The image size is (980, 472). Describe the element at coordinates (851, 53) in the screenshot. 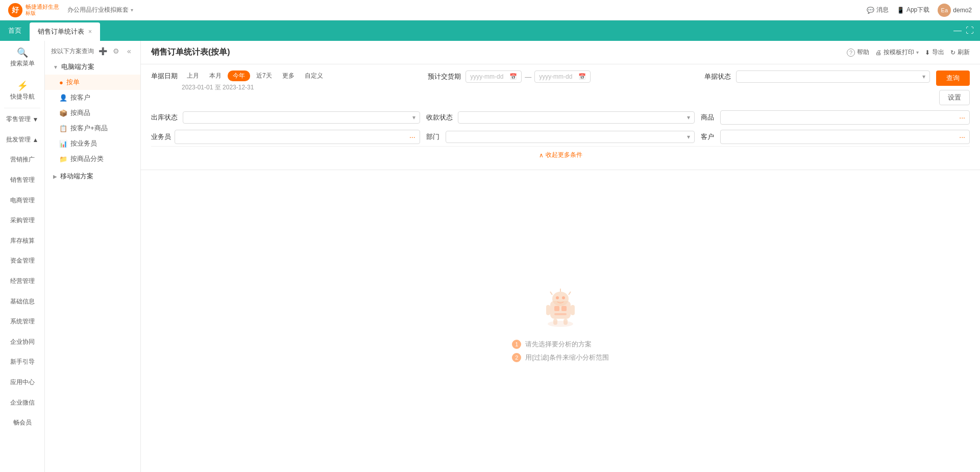

I see `help-icon: ?` at that location.